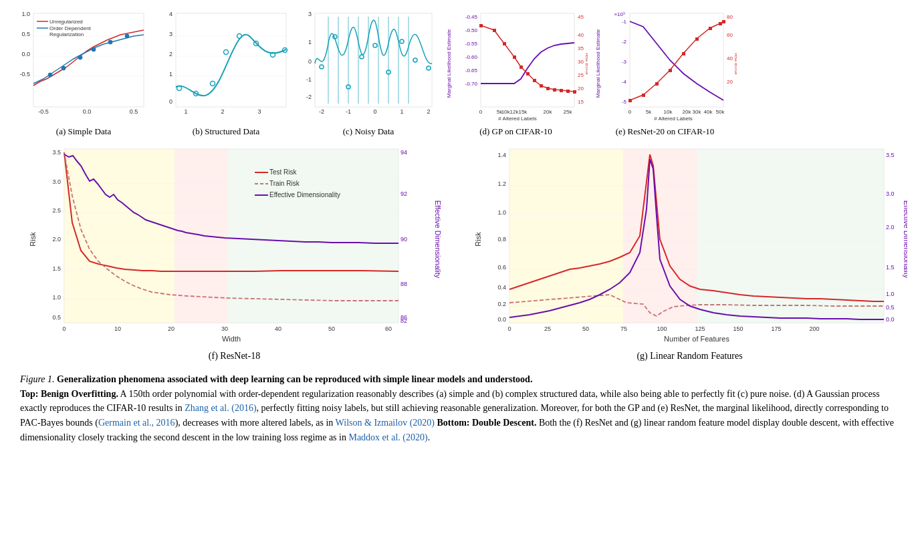 This screenshot has width=924, height=560. I want to click on svg-text: 25k, so click(568, 112).